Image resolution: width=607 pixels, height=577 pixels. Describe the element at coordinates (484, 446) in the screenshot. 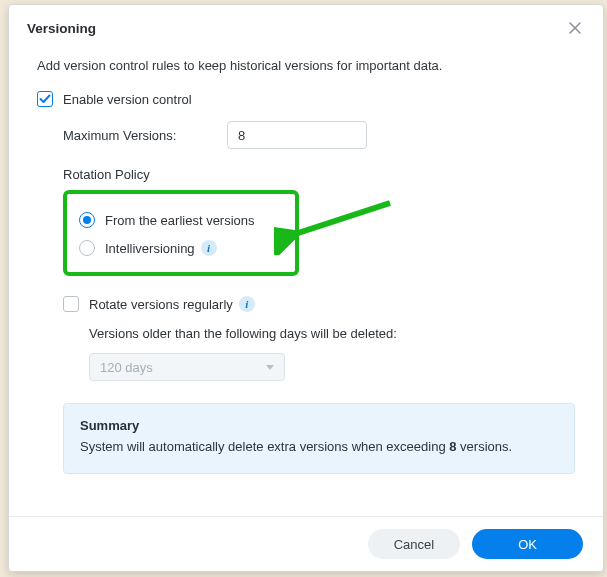

I see `summary-suffix: versions.` at that location.